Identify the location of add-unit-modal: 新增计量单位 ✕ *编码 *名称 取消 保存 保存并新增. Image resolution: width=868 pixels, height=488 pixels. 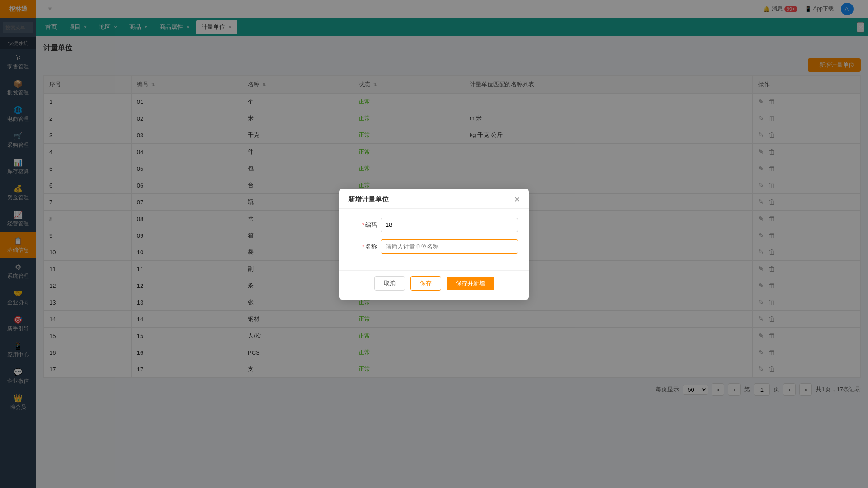
(434, 244).